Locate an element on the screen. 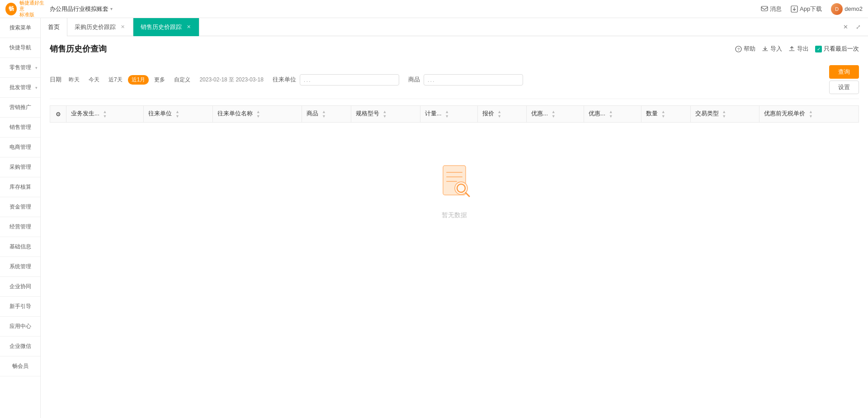 This screenshot has width=868, height=418. close-sales-tab-btn: ✕ is located at coordinates (189, 27).